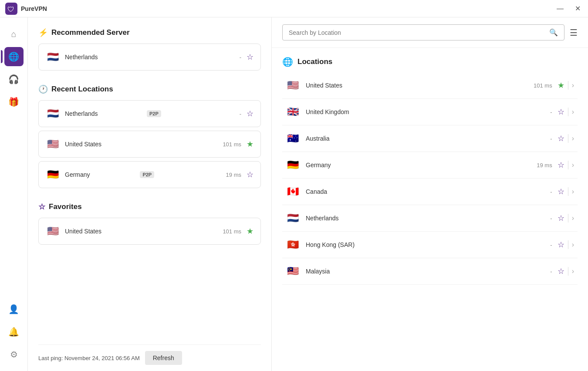 The height and width of the screenshot is (371, 588). I want to click on loc-uk-name: United Kingdom, so click(428, 112).